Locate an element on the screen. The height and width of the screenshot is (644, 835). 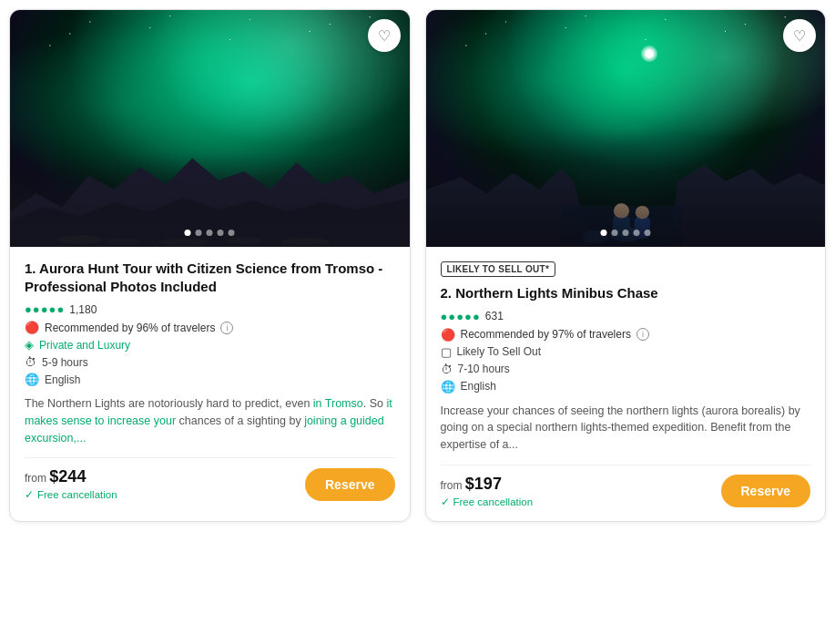
free-cancel-icon-2: ✓ is located at coordinates (445, 502).